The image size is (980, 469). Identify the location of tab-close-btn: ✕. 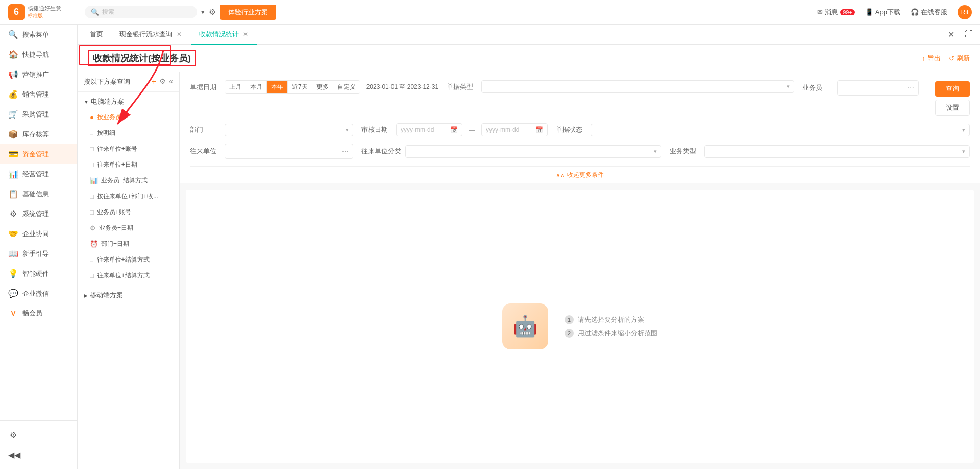
(951, 35).